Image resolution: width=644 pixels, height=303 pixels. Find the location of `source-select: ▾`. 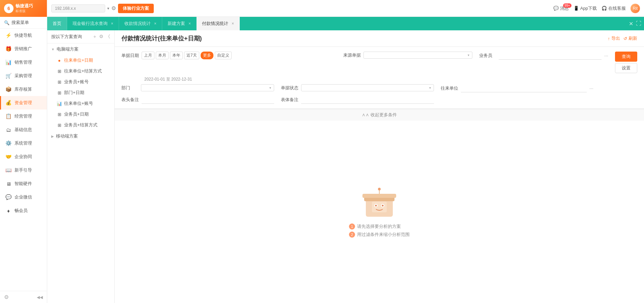

source-select: ▾ is located at coordinates (418, 55).